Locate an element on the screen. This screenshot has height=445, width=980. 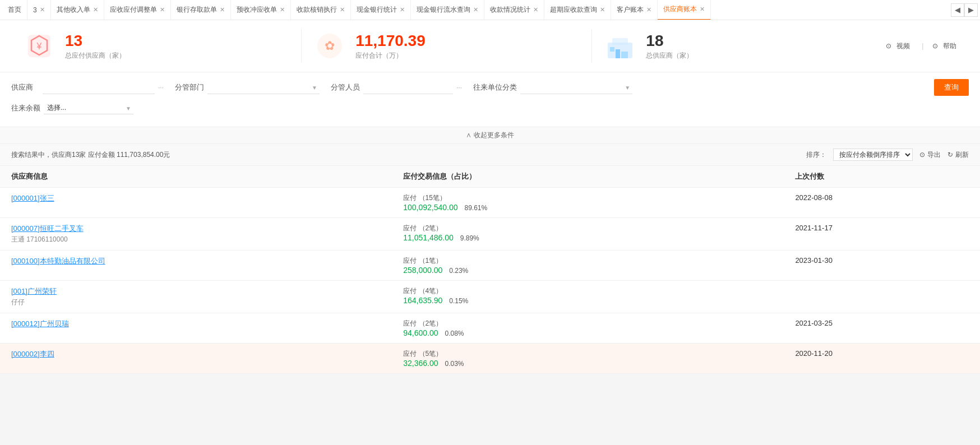
filter-supplier: 供应商 ··· is located at coordinates (87, 87).